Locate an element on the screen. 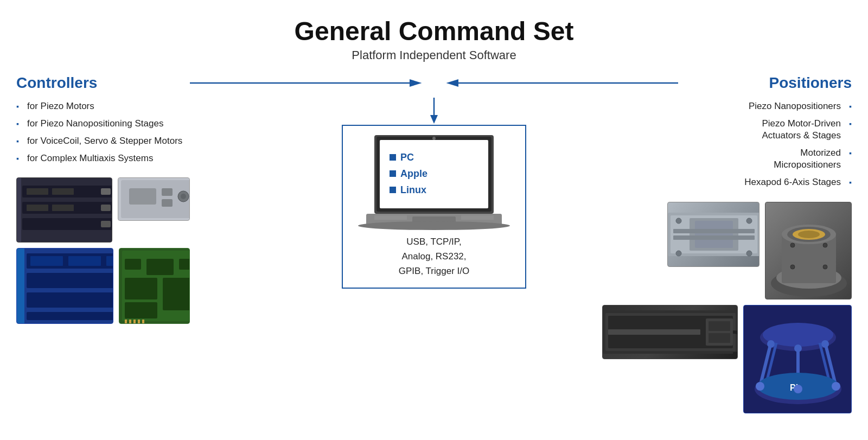 The image size is (868, 440). controllers-bullet-3: for VoiceCoil, Servo & Stepper Motors is located at coordinates (103, 141).